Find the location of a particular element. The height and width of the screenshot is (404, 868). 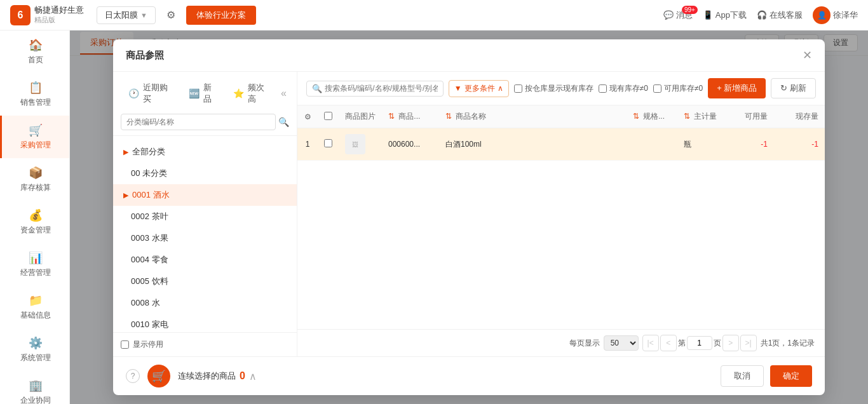

col-settings: ⚙ is located at coordinates (308, 117).